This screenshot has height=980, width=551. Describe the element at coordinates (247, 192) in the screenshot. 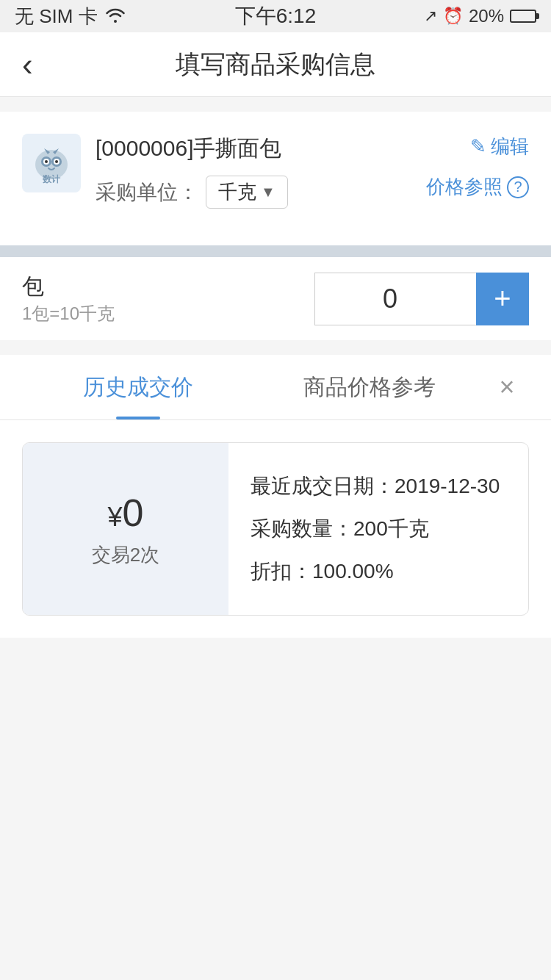

I see `unit-select: 千克 ▼` at that location.